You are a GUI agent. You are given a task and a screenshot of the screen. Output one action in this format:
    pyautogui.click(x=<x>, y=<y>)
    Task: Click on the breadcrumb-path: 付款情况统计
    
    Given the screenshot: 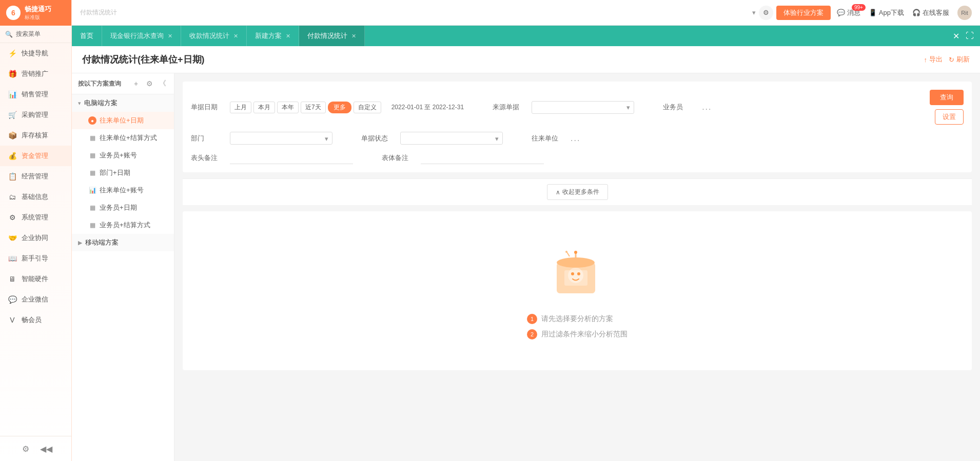 What is the action you would take?
    pyautogui.click(x=99, y=12)
    